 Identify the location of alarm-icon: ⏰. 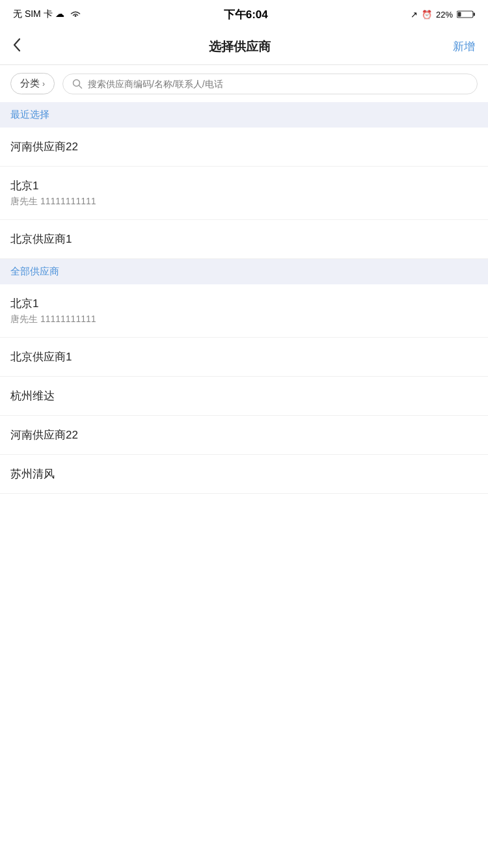
(427, 14).